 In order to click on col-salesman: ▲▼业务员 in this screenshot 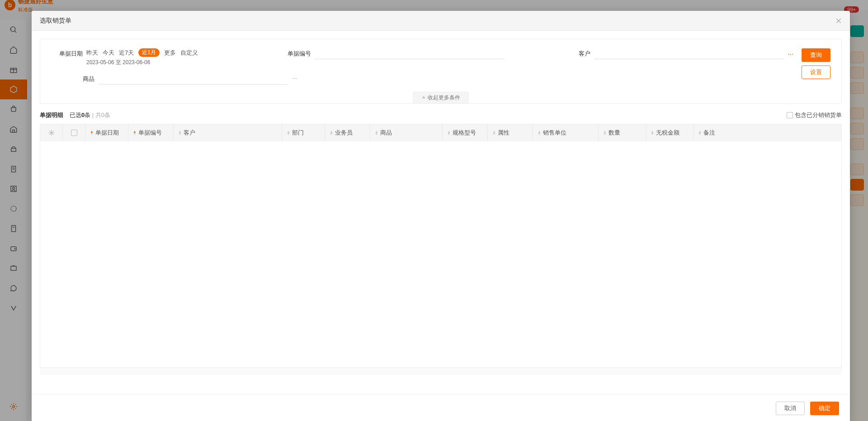, I will do `click(348, 133)`.